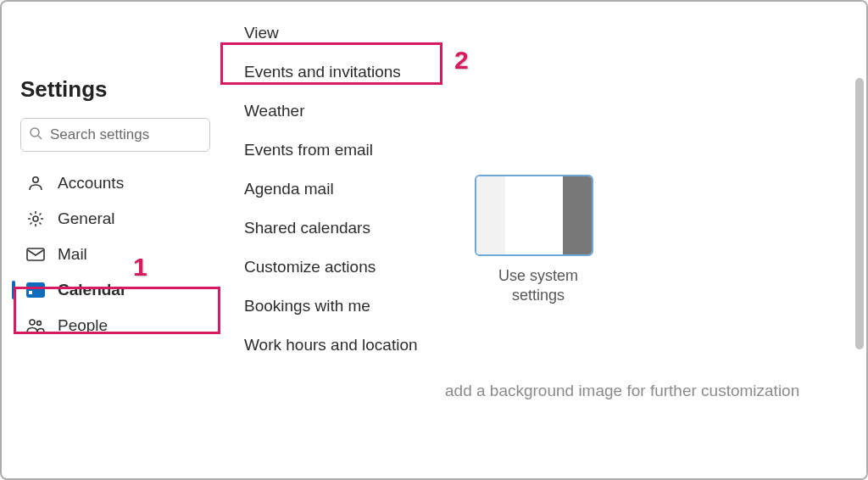  Describe the element at coordinates (332, 267) in the screenshot. I see `subnav-item-customize-actions: Customize actions` at that location.